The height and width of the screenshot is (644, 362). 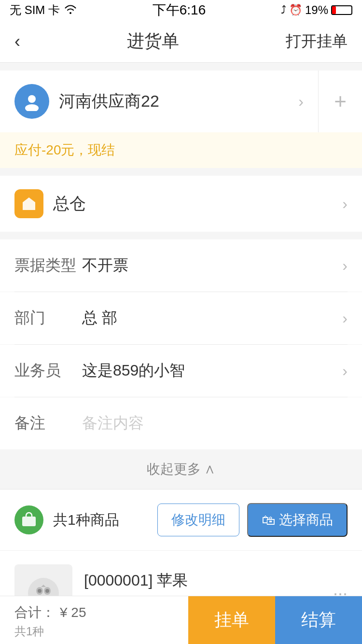 What do you see at coordinates (345, 319) in the screenshot?
I see `department-chevron-icon: ›` at bounding box center [345, 319].